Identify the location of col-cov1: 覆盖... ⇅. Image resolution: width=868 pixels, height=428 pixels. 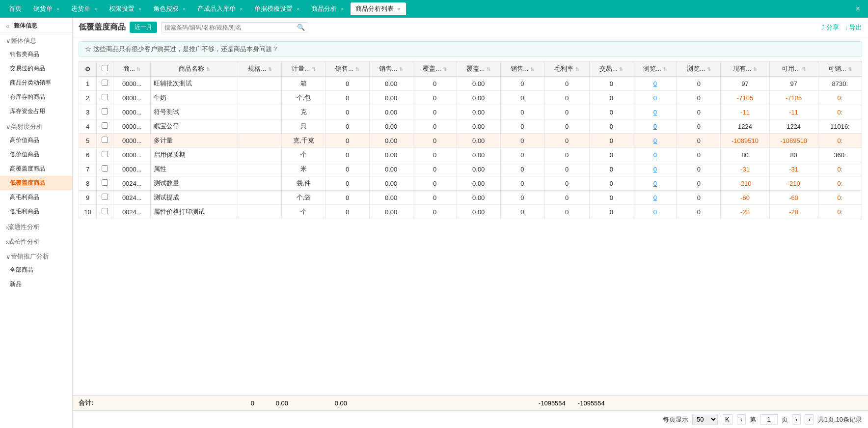
(435, 69).